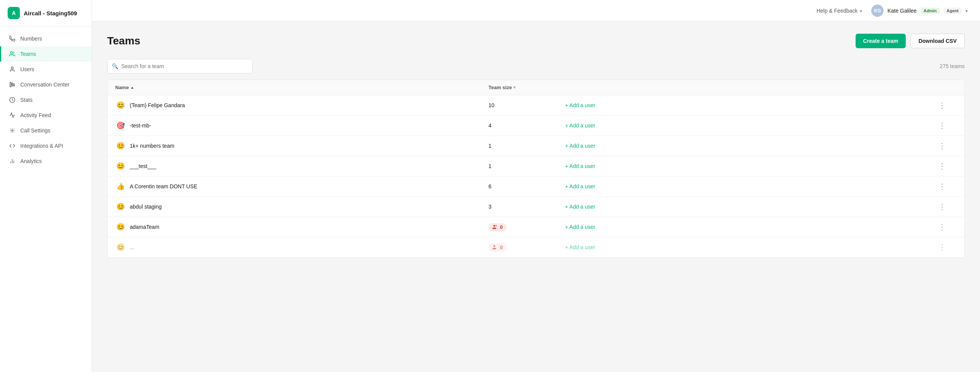 This screenshot has width=980, height=372. What do you see at coordinates (527, 186) in the screenshot?
I see `team-size: 6` at bounding box center [527, 186].